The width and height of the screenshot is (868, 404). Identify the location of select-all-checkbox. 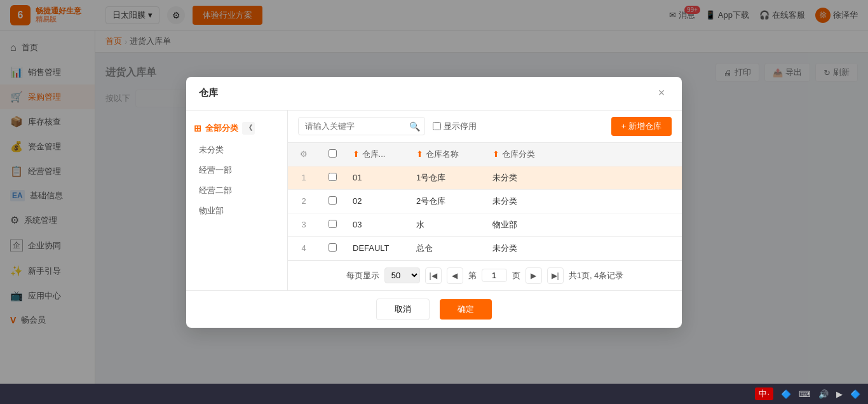
(333, 154).